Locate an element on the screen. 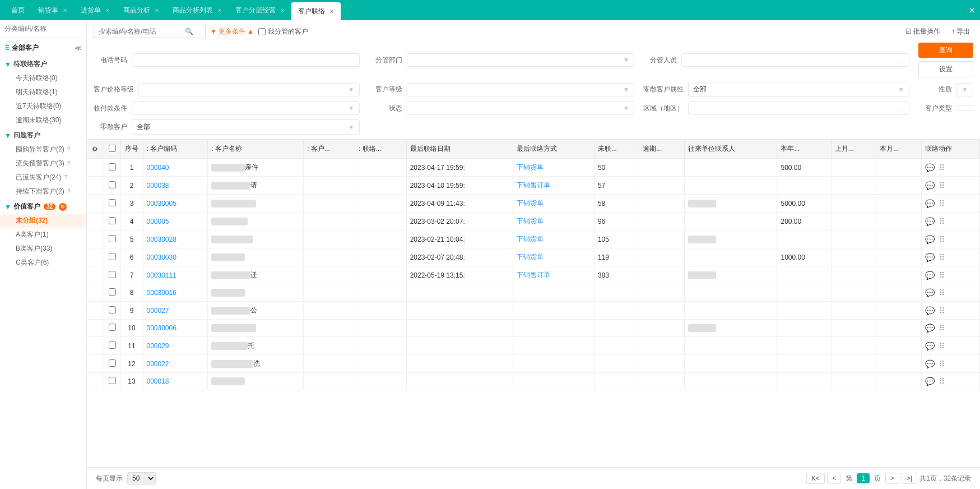 This screenshot has width=980, height=489. row-name: 亲仵 is located at coordinates (256, 168).